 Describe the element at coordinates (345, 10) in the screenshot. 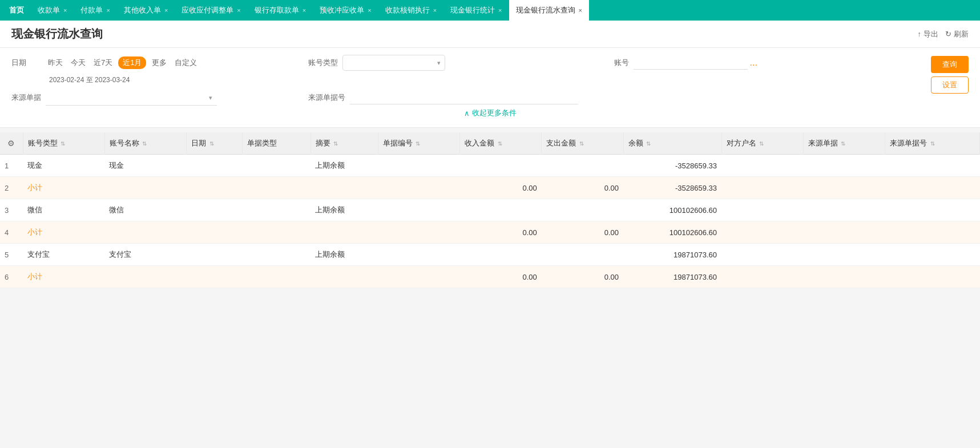

I see `nav-tab-yushouzhongyingshuo: 预收冲应收单 ×` at that location.